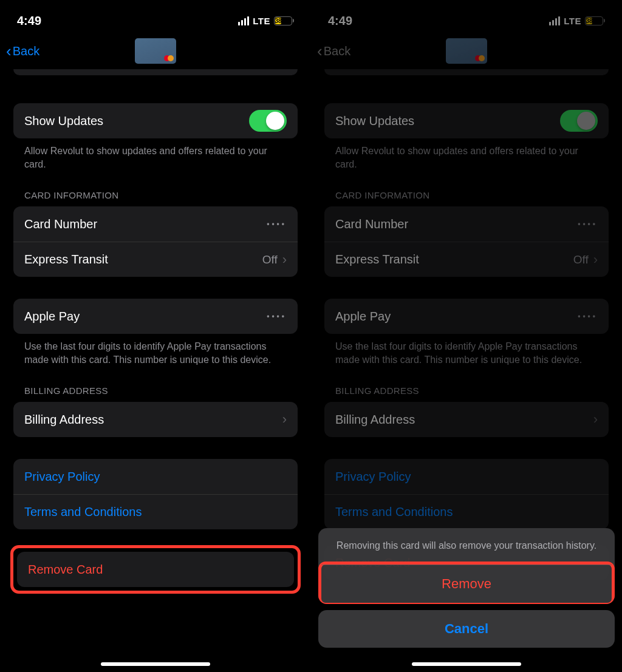  What do you see at coordinates (156, 569) in the screenshot?
I see `highlight-remove-card: Remove Card` at bounding box center [156, 569].